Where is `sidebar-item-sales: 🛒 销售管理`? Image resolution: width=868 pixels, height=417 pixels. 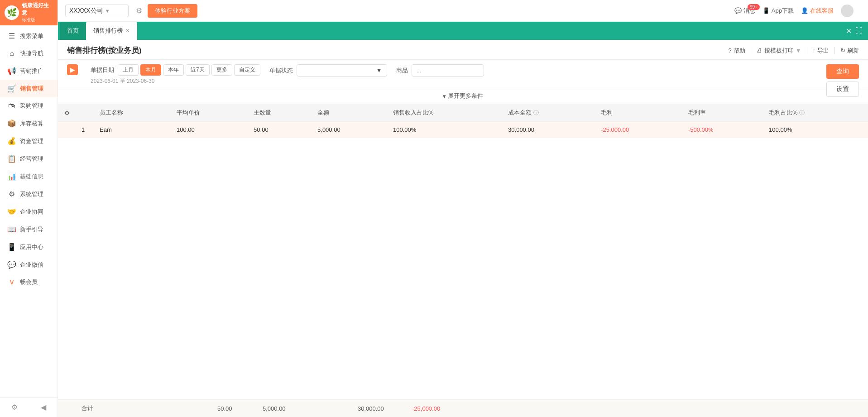 sidebar-item-sales: 🛒 销售管理 is located at coordinates (29, 89).